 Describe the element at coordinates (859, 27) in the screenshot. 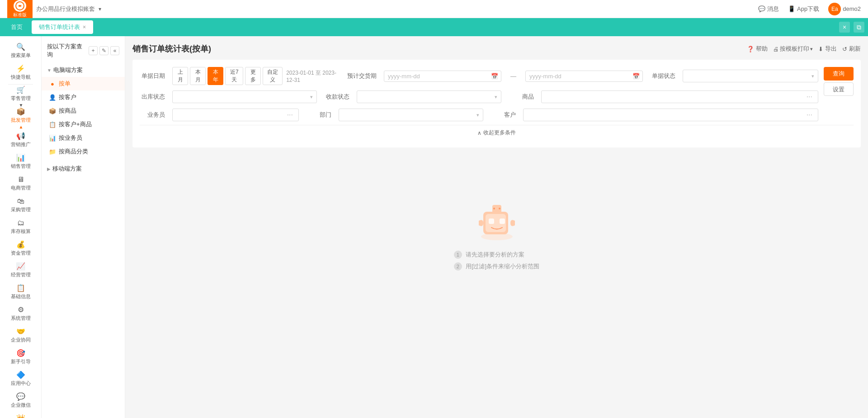

I see `window-restore-btn: ⧉` at that location.